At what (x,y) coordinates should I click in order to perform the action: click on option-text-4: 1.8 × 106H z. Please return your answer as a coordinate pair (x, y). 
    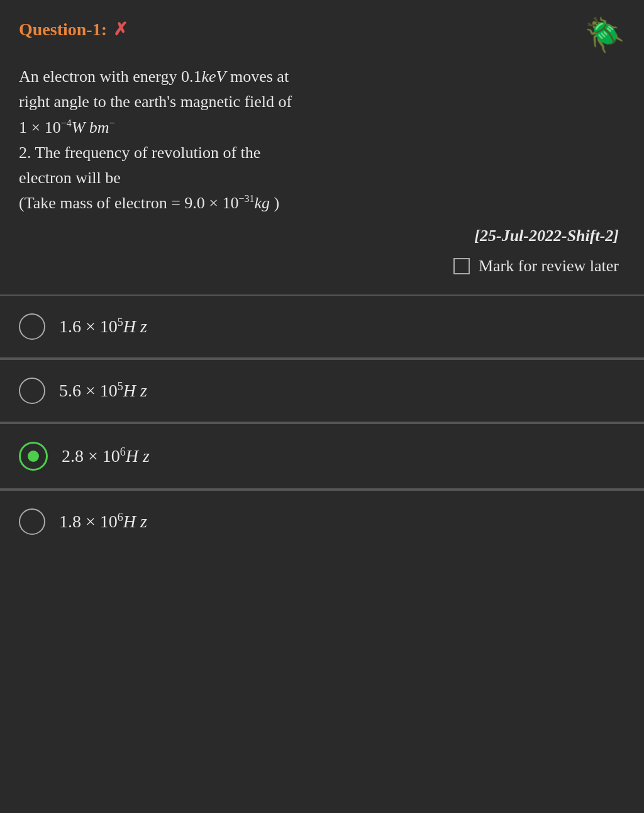
    Looking at the image, I should click on (103, 521).